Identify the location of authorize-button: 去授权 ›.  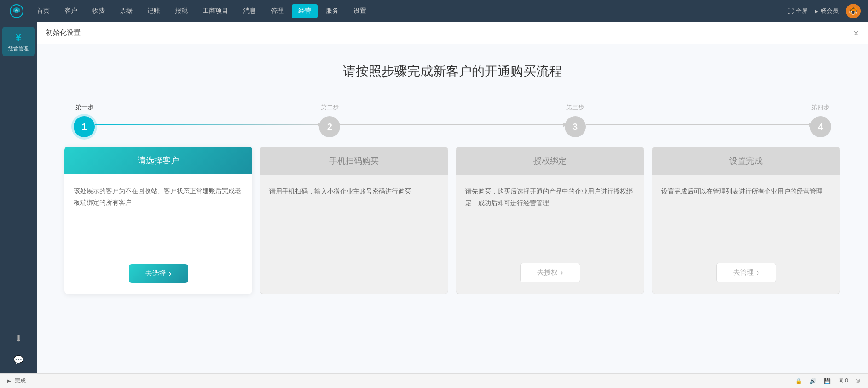
(550, 273).